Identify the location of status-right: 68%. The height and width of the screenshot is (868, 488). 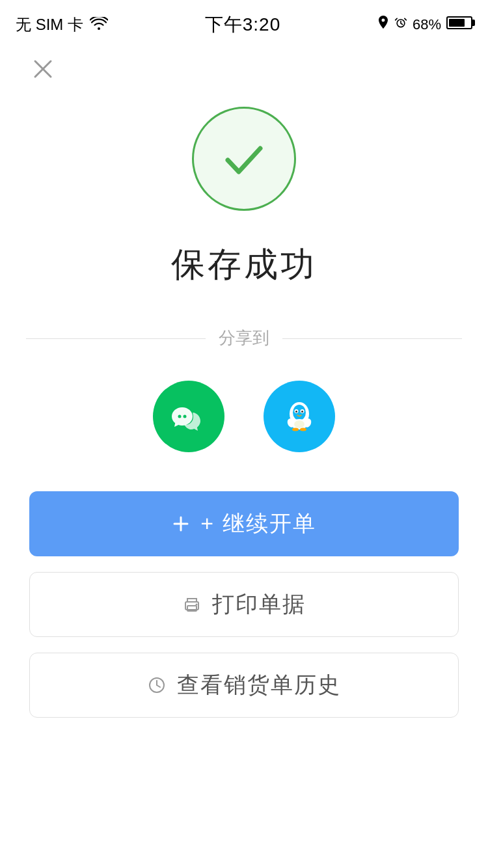
(425, 25).